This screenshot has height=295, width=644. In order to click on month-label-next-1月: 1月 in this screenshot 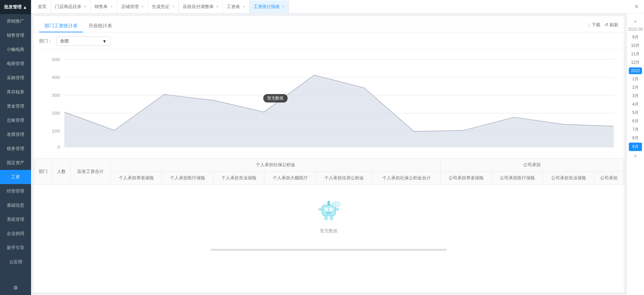, I will do `click(635, 79)`.